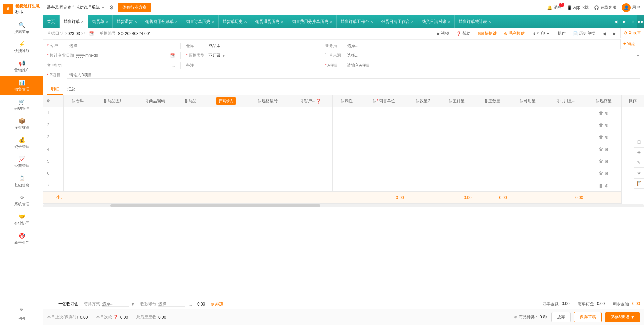 This screenshot has width=644, height=325. I want to click on tab-return-history: 销货退货历史 ✕, so click(270, 22).